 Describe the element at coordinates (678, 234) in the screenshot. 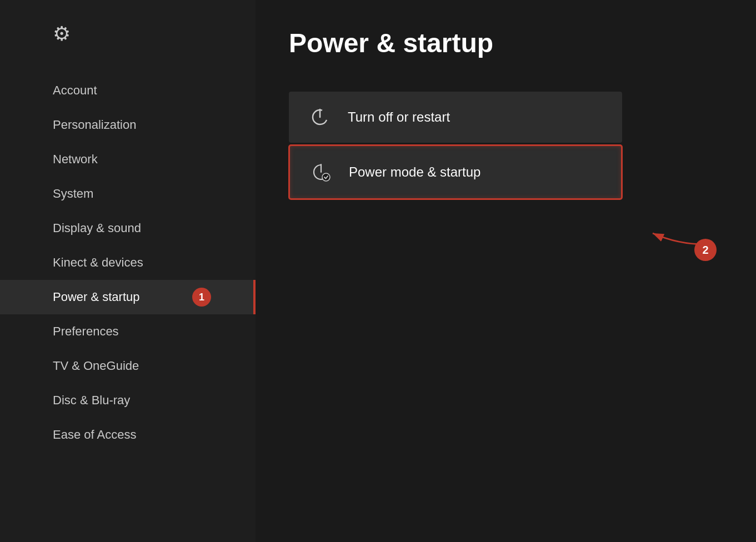

I see `annotation-2-group: 2` at that location.